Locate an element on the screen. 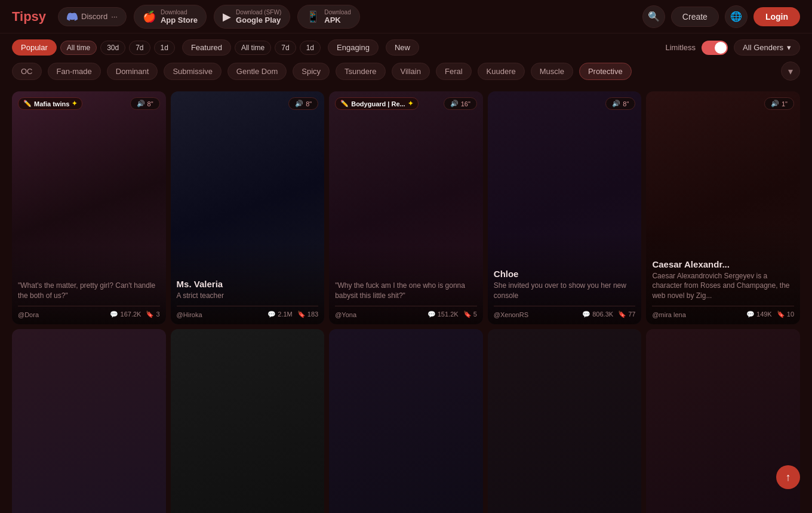 This screenshot has width=812, height=513. language-button: 🌐 is located at coordinates (736, 17).